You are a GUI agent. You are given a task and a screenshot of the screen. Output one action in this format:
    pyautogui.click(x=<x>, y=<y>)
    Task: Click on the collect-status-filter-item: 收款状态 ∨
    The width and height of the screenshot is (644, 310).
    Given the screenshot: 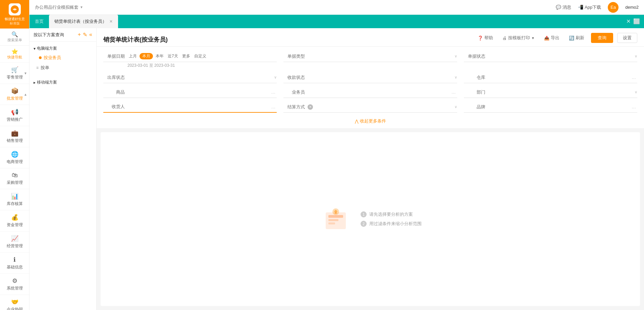 What is the action you would take?
    pyautogui.click(x=370, y=78)
    